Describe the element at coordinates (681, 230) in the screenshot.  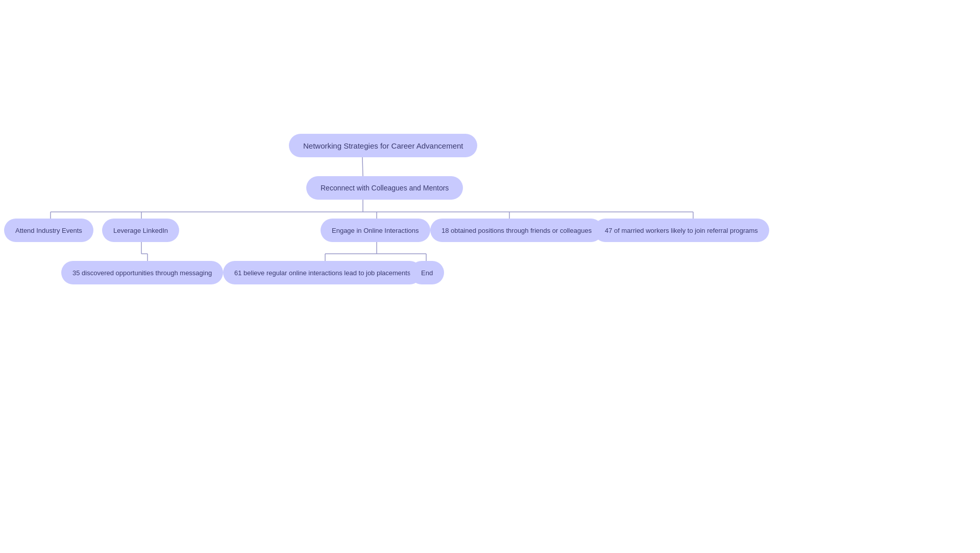
I see `node-married: 47 of married workers likely to join ref…` at that location.